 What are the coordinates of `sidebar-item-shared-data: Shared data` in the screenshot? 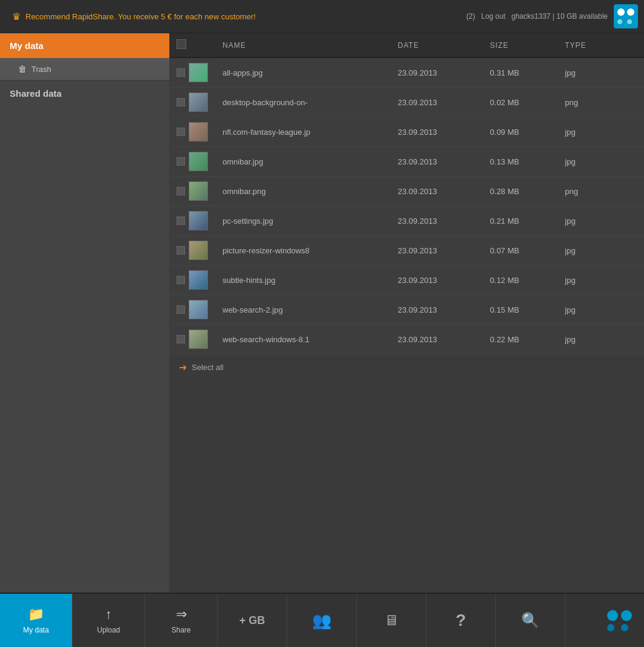 It's located at (85, 93).